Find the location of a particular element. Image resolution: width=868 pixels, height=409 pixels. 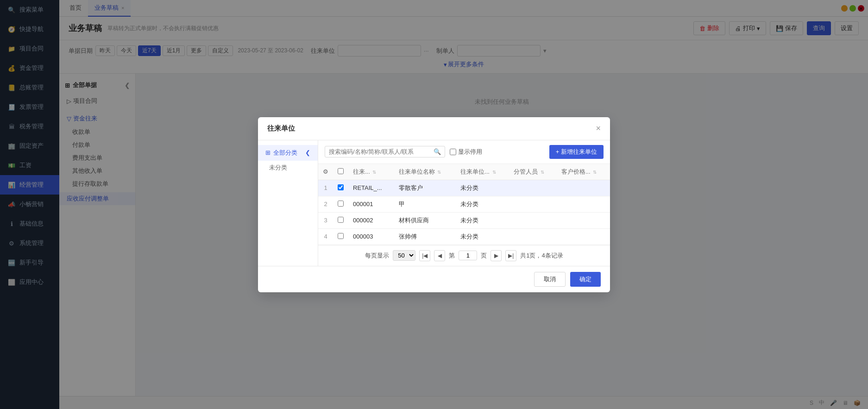

search-box: 🔍 is located at coordinates (385, 152).